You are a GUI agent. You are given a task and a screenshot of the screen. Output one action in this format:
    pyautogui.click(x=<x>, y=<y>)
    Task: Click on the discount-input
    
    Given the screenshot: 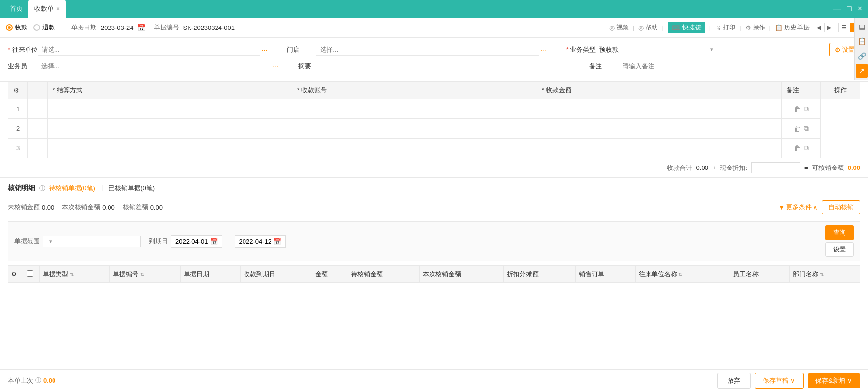 What is the action you would take?
    pyautogui.click(x=776, y=168)
    